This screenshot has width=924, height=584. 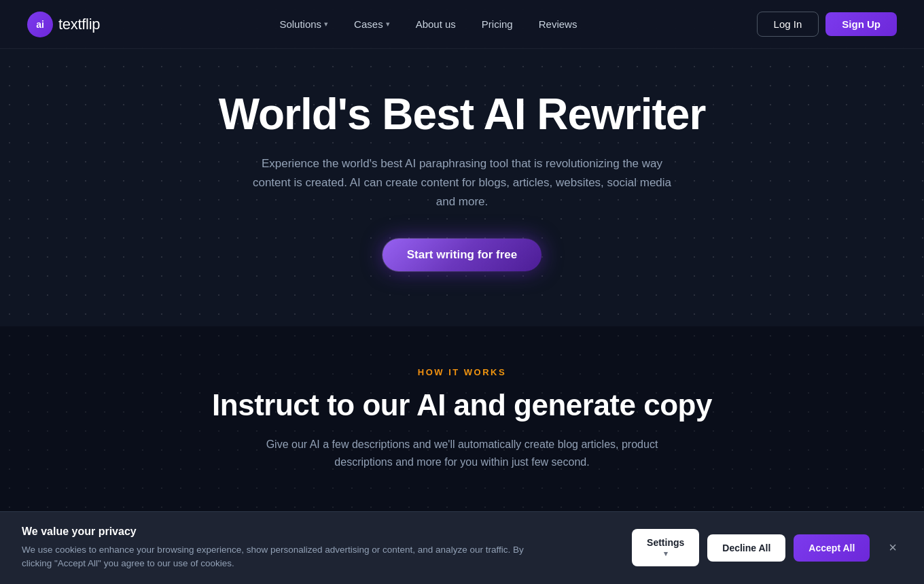 I want to click on cta-button: Start writing for free, so click(x=462, y=255).